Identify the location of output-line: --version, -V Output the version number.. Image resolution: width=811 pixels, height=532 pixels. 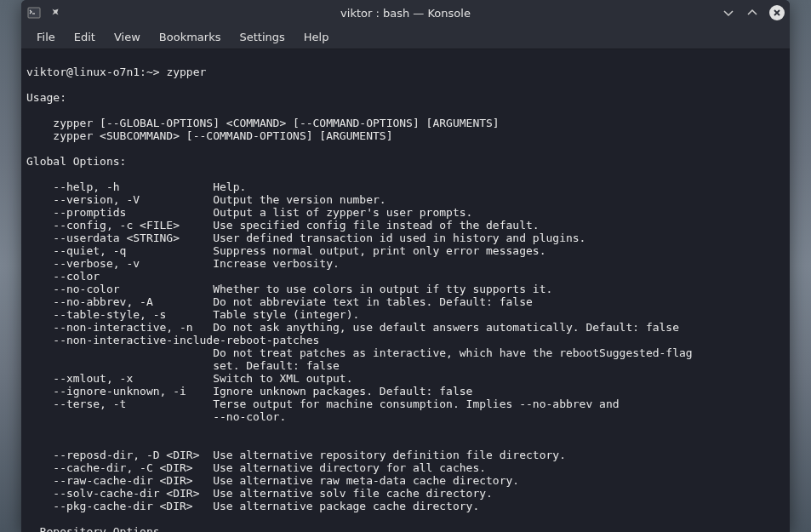
(206, 199).